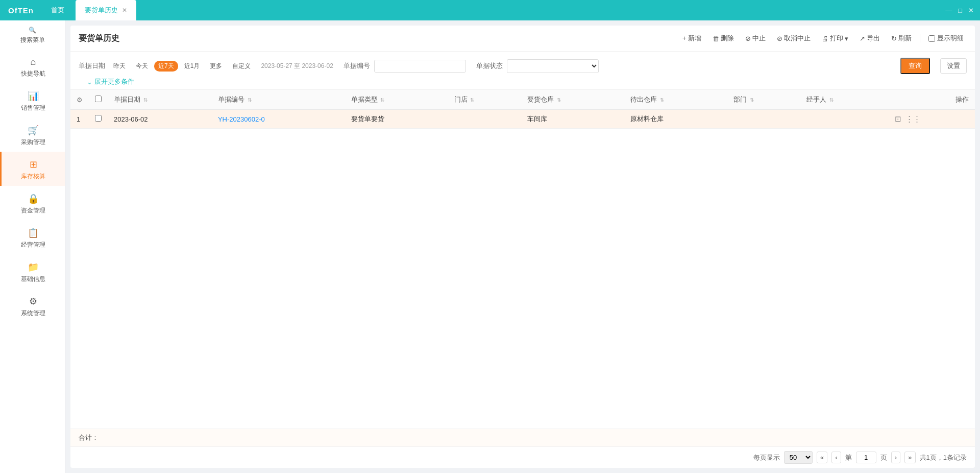 Image resolution: width=980 pixels, height=473 pixels. Describe the element at coordinates (34, 62) in the screenshot. I see `quick-nav-icon: ⌂` at that location.